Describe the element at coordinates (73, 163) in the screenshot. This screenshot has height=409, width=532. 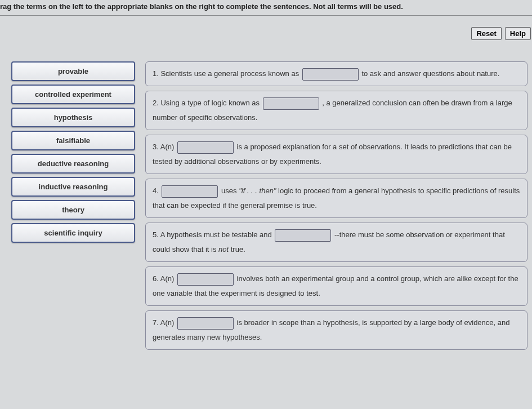
I see `term-deductive-reasoning: deductive reasoning` at that location.